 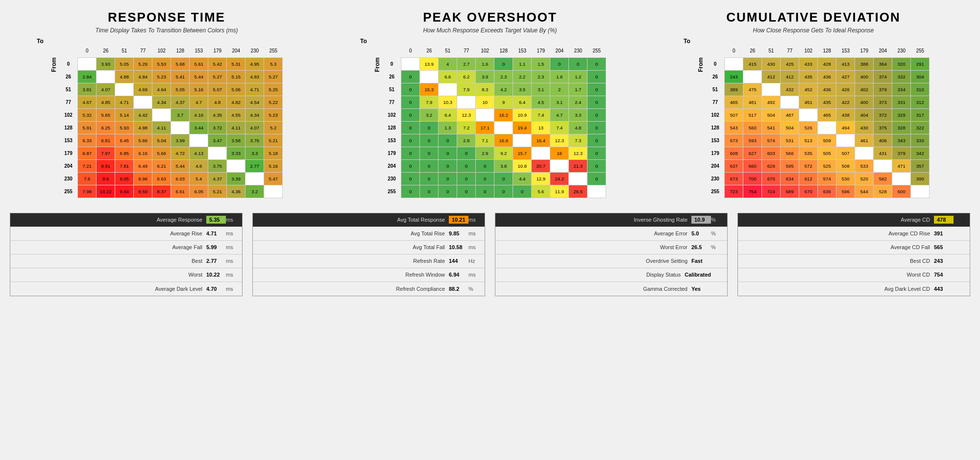 What do you see at coordinates (110, 247) in the screenshot?
I see `avg-fall-label: Average Fall` at bounding box center [110, 247].